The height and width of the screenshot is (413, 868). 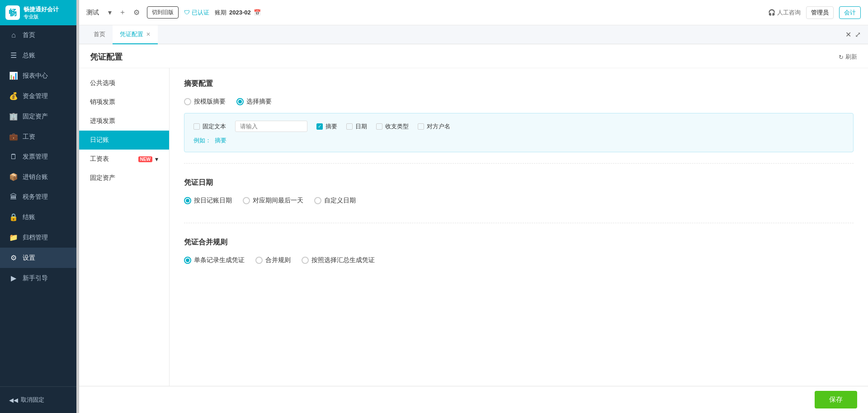 I want to click on checkbox-counterpart: 对方户名, so click(x=434, y=127).